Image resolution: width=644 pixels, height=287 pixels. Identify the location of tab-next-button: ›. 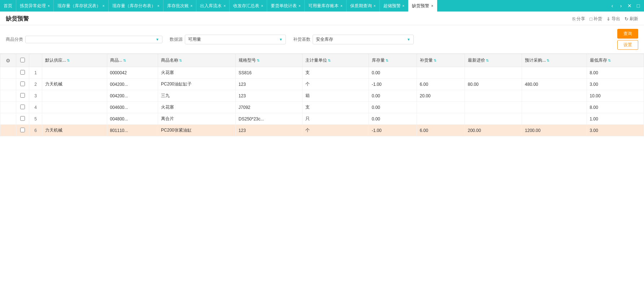
(621, 6).